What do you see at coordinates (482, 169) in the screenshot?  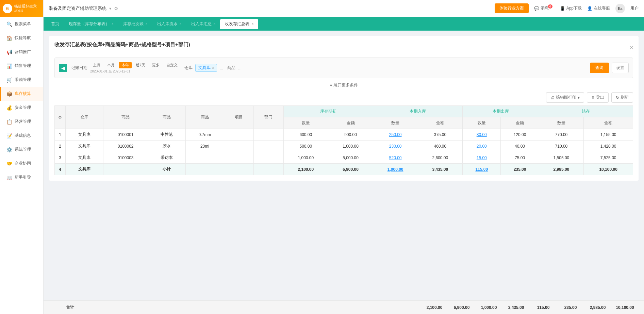 I see `cell-out-qty-3: 115.00` at bounding box center [482, 169].